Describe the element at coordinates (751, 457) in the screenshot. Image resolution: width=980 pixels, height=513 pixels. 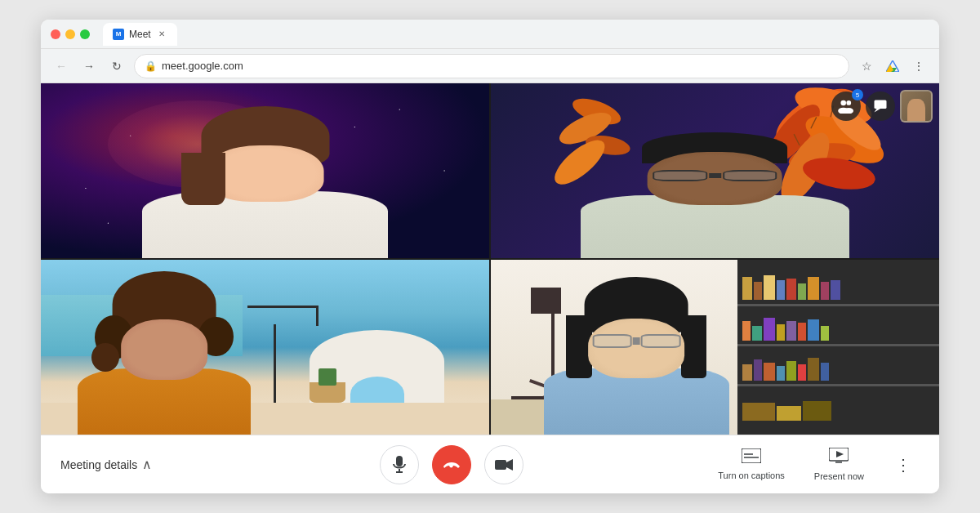
I see `captions-icon` at that location.